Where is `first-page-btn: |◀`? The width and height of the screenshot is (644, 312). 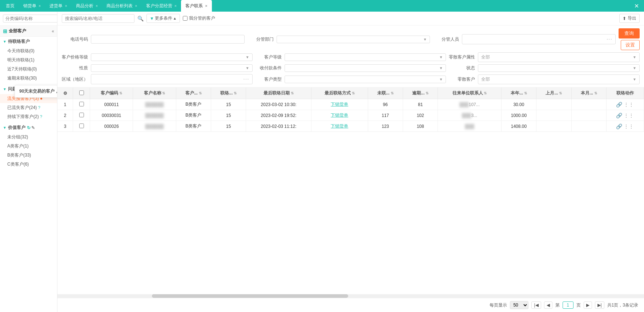 first-page-btn: |◀ is located at coordinates (536, 305).